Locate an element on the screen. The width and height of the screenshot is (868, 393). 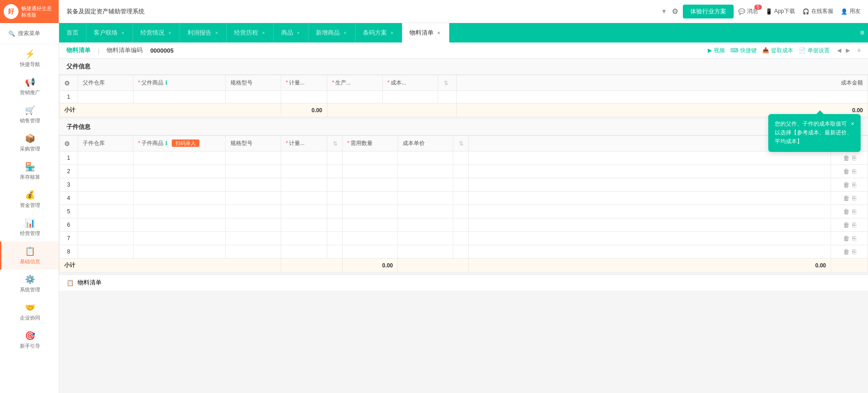
sidebar-item-sales: 🛒 销售管理 is located at coordinates (30, 115).